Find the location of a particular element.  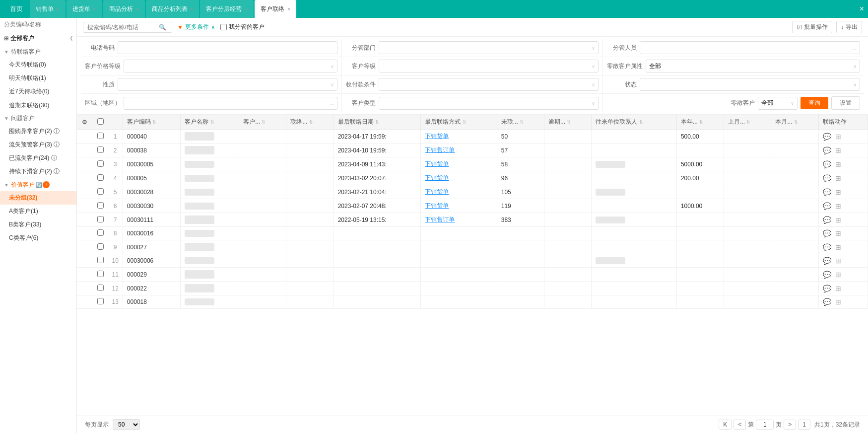

sidebar-item-churned: 已流失客户(24) ⓘ is located at coordinates (38, 158).